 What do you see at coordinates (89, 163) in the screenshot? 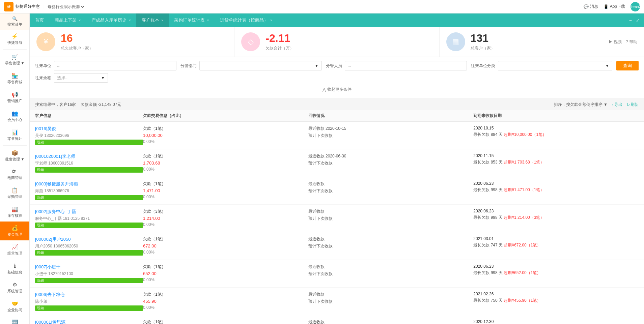
I see `customer-info-1: [0001020001]李老师 李老师 18600391516 现销` at bounding box center [89, 163].